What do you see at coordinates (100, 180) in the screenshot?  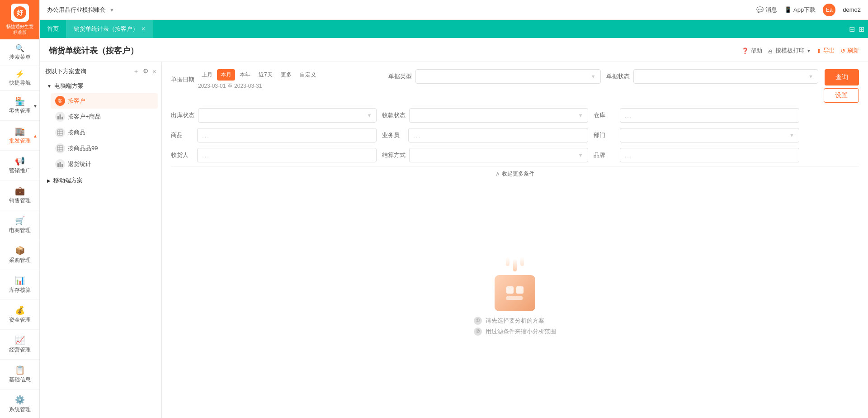 I see `tree-mobile-parent: ▶ 移动端方案` at bounding box center [100, 180].